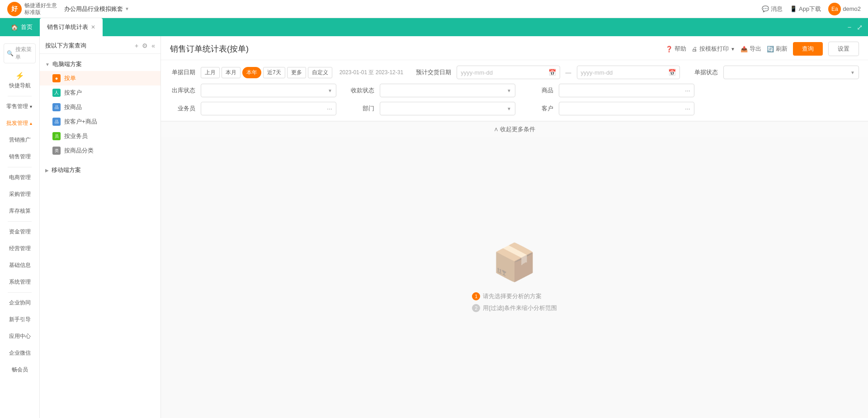 Image resolution: width=868 pixels, height=418 pixels. What do you see at coordinates (20, 232) in the screenshot?
I see `sidebar-item-finance-mgmt: 资金管理` at bounding box center [20, 232].